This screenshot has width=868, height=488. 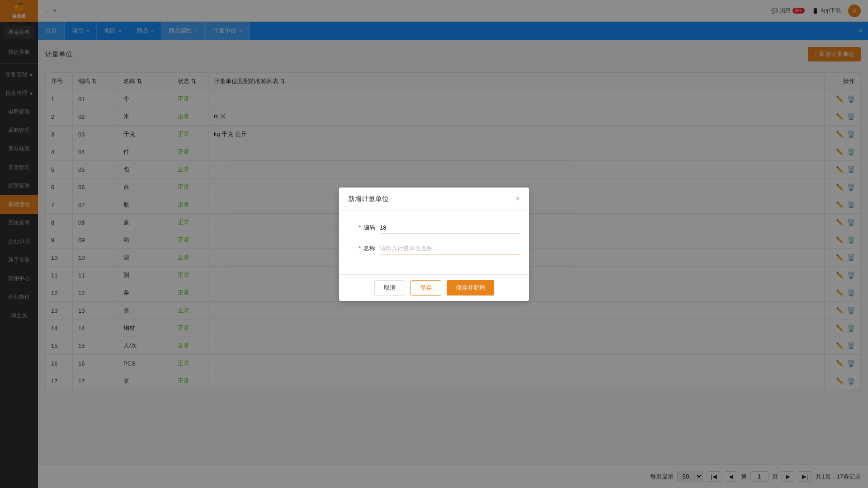 What do you see at coordinates (360, 249) in the screenshot?
I see `required-star-2: *` at bounding box center [360, 249].